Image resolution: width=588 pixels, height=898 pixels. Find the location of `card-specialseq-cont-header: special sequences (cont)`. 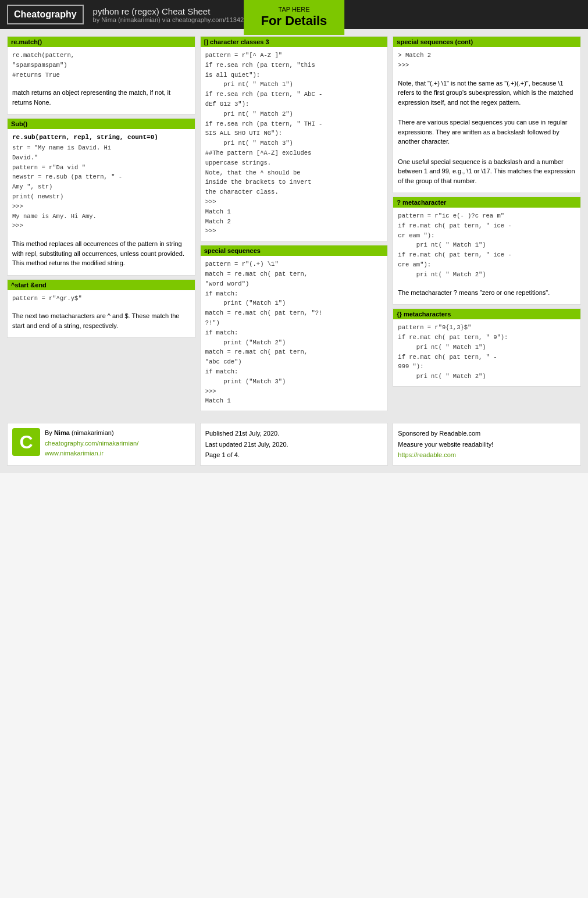

card-specialseq-cont-header: special sequences (cont) is located at coordinates (487, 42).